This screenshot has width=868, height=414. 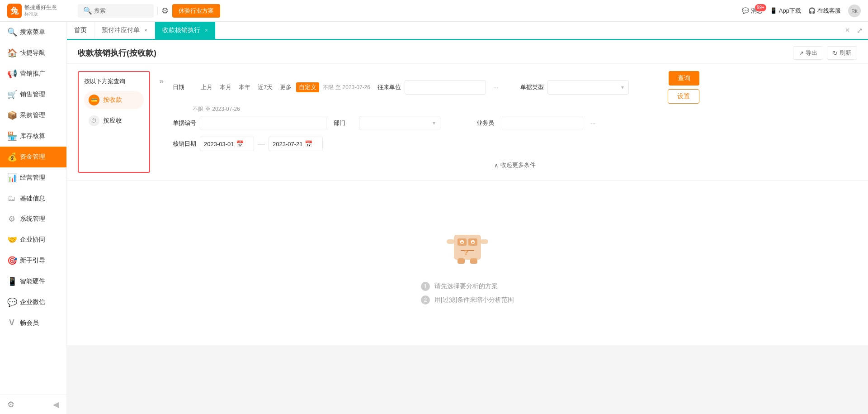 I want to click on sidebar-item-system: ⚙ 系统管理, so click(x=33, y=219).